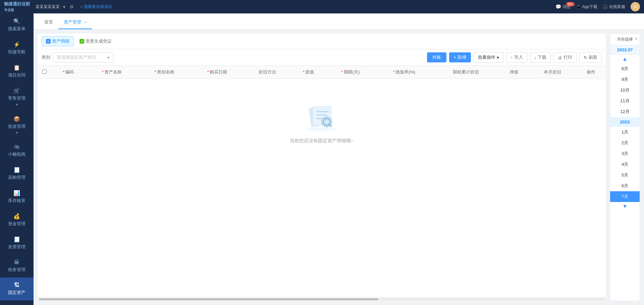  I want to click on change-voucher-icon: ≡, so click(82, 41).